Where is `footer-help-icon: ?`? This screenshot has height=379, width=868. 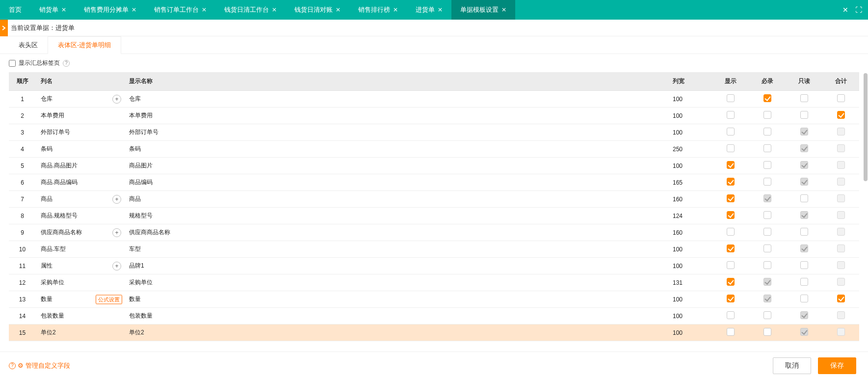
footer-help-icon: ? is located at coordinates (12, 366).